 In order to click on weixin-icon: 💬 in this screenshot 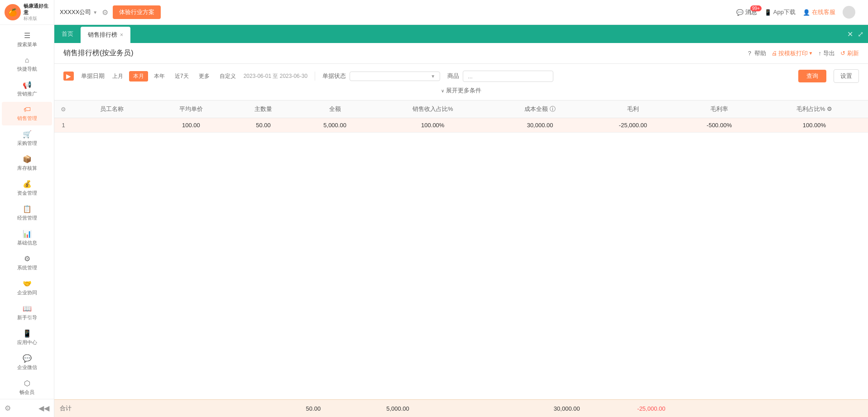, I will do `click(27, 359)`.